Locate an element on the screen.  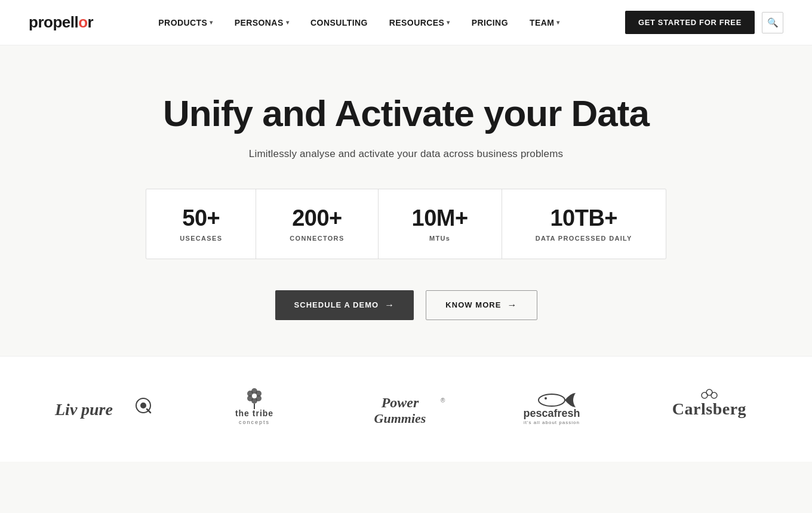
stat-usecases: 50+ USECASES is located at coordinates (201, 224).